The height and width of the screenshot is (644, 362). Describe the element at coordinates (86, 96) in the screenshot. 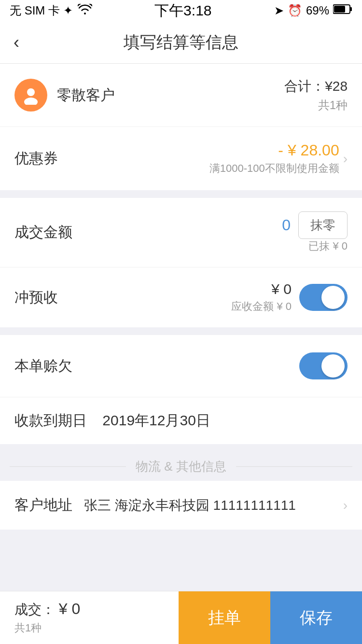

I see `customer-name: 零散客户` at that location.